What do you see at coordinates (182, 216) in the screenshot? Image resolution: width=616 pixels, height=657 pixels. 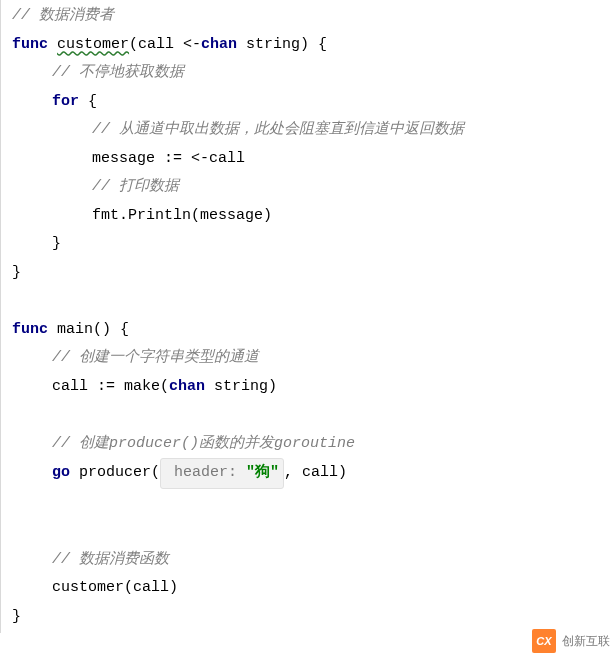 I see `stmt-println: fmt.Println(message)` at bounding box center [182, 216].